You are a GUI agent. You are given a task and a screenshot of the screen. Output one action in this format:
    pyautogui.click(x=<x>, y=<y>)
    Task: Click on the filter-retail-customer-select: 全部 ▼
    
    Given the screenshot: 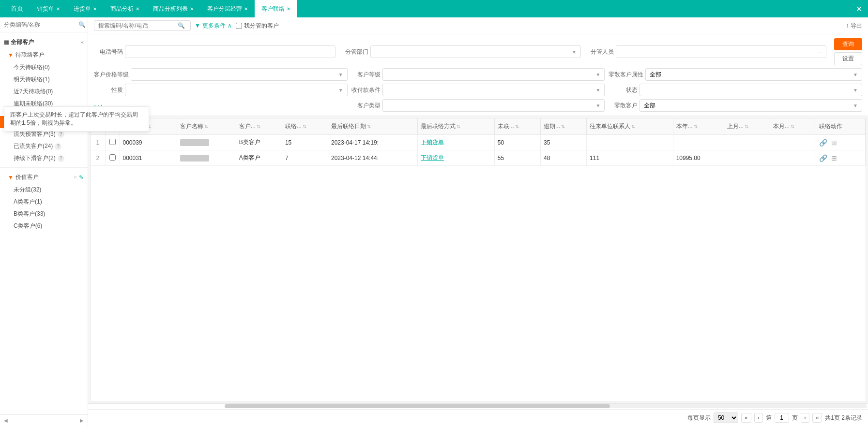 What is the action you would take?
    pyautogui.click(x=751, y=105)
    